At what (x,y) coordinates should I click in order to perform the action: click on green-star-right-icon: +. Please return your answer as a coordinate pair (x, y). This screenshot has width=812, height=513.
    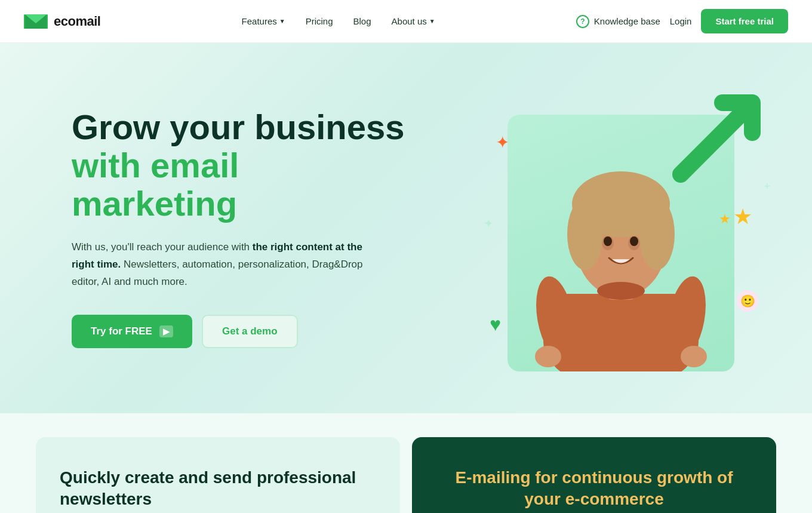
    Looking at the image, I should click on (767, 186).